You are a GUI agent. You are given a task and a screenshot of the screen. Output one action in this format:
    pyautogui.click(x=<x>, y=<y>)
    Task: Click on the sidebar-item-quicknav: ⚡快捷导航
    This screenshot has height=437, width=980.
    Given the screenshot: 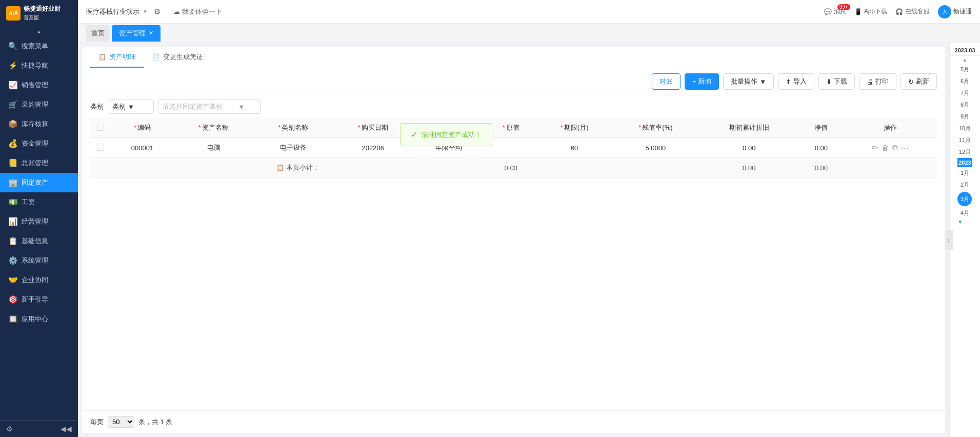 What is the action you would take?
    pyautogui.click(x=39, y=66)
    